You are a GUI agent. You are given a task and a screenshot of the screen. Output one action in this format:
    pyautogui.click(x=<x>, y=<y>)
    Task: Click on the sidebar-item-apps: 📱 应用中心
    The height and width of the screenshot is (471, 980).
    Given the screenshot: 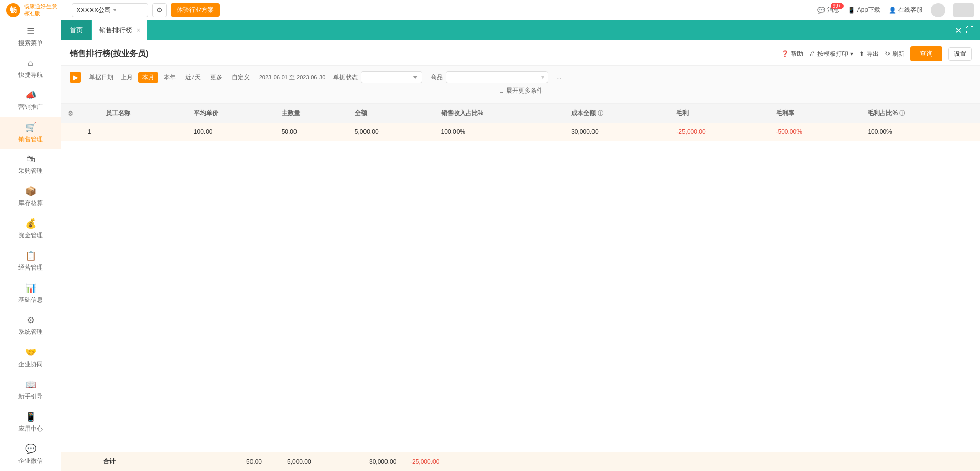 What is the action you would take?
    pyautogui.click(x=31, y=422)
    